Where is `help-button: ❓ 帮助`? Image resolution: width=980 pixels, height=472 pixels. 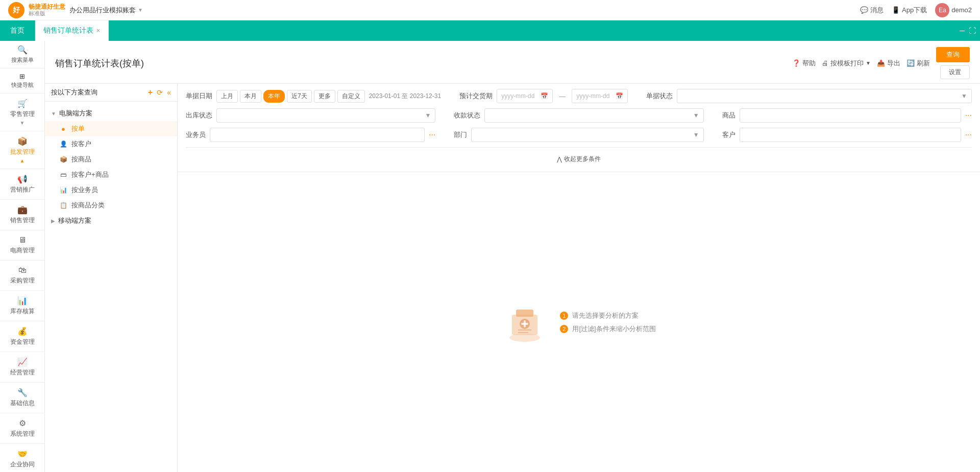 help-button: ❓ 帮助 is located at coordinates (804, 63).